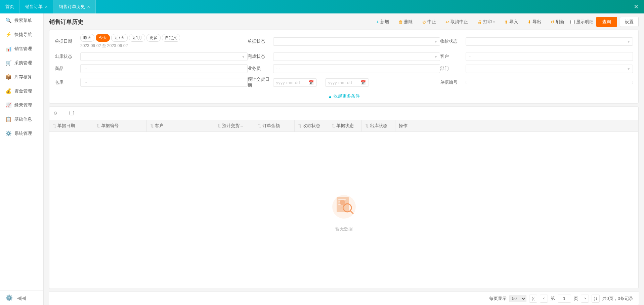 The image size is (644, 305). I want to click on th-stock-label: 出库状态, so click(379, 126).